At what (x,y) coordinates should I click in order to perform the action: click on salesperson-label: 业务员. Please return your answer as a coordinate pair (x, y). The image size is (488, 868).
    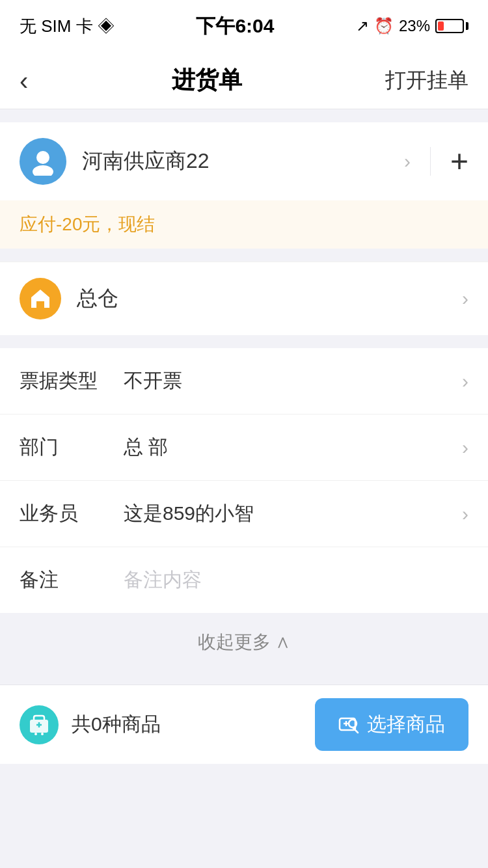
    Looking at the image, I should click on (65, 514).